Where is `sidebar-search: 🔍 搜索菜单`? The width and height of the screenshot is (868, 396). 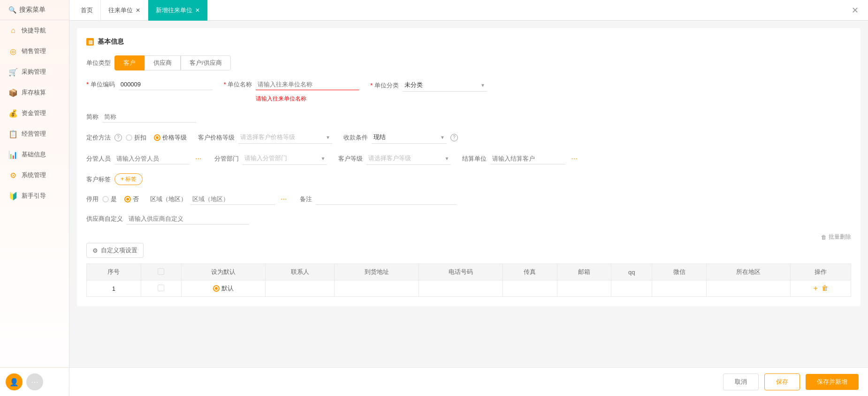
sidebar-search: 🔍 搜索菜单 is located at coordinates (35, 10).